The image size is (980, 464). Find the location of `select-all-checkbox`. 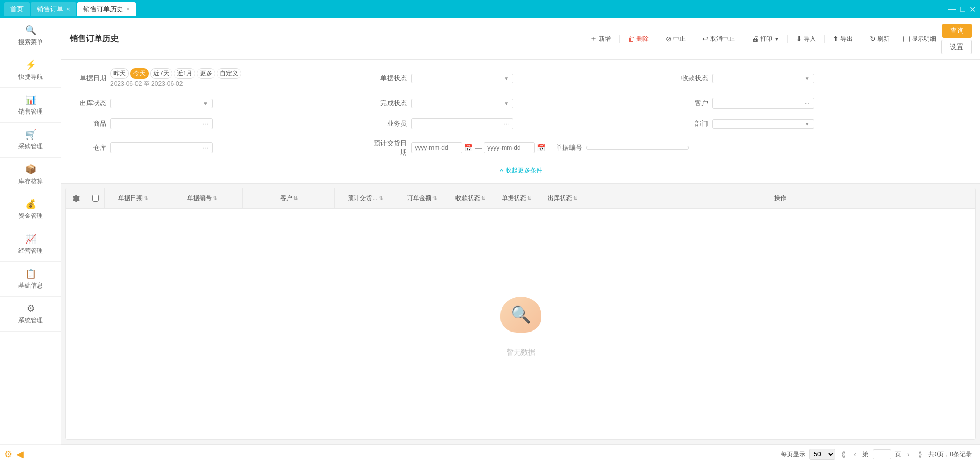

select-all-checkbox is located at coordinates (95, 198).